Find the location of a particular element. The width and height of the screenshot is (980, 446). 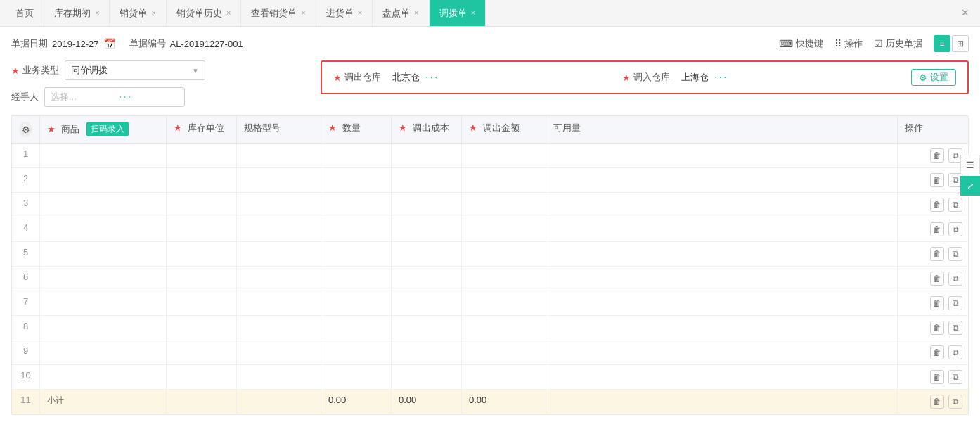

scan-btn: 扫码录入 is located at coordinates (108, 129).